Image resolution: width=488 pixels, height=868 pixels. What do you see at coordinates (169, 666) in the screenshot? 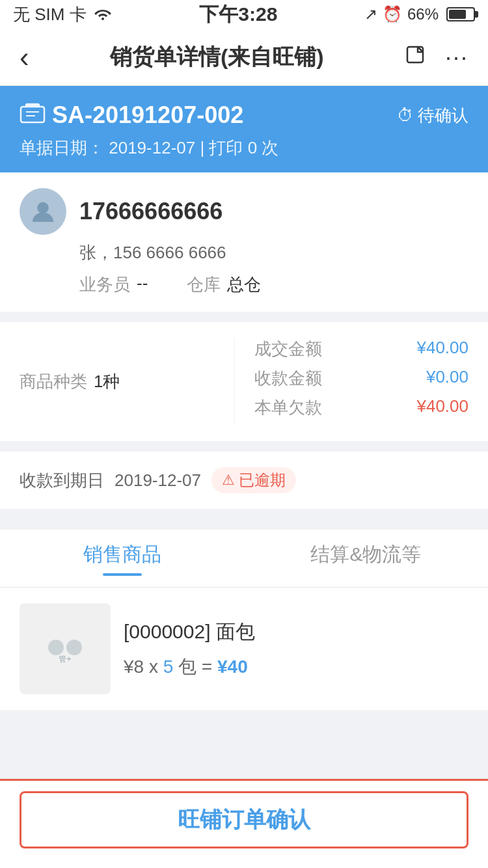
I see `product-qty: 5` at bounding box center [169, 666].